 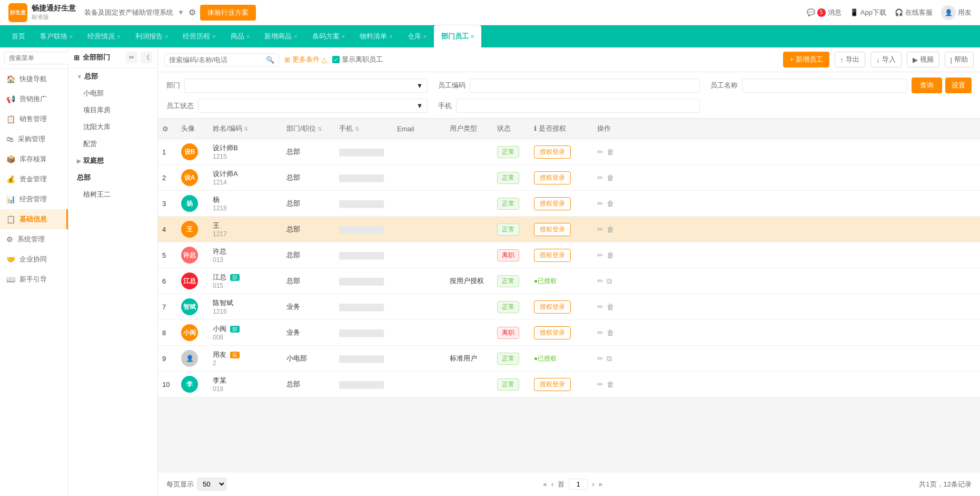 What do you see at coordinates (309, 129) in the screenshot?
I see `col-dept-position: 部门/职位 ⇅` at bounding box center [309, 129].